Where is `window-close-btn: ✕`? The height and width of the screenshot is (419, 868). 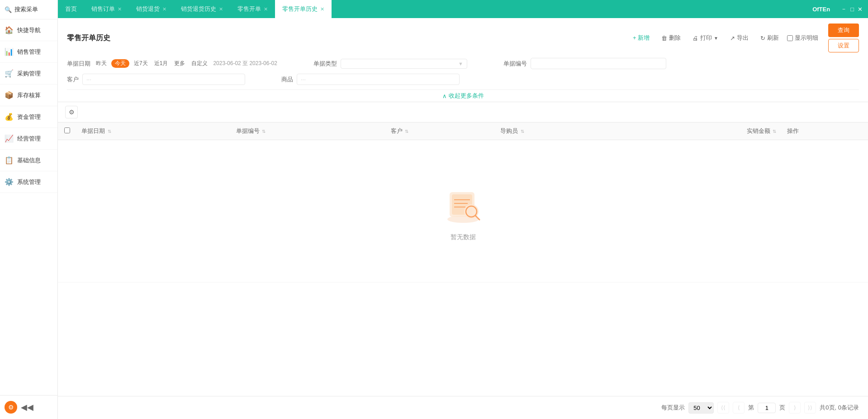 window-close-btn: ✕ is located at coordinates (860, 9).